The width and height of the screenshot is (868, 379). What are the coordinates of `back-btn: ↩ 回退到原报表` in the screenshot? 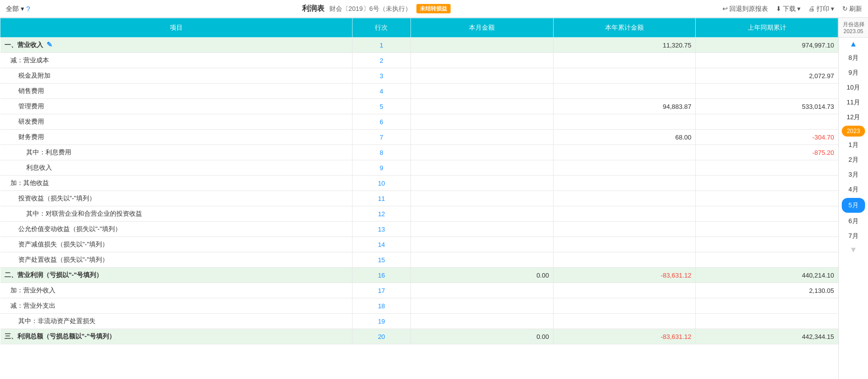 It's located at (745, 9).